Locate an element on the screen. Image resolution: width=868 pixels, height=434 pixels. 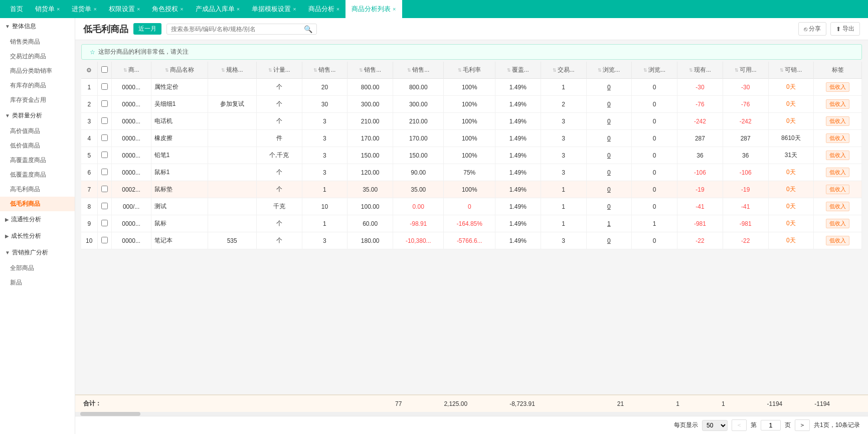
select-all-checkbox is located at coordinates (104, 69).